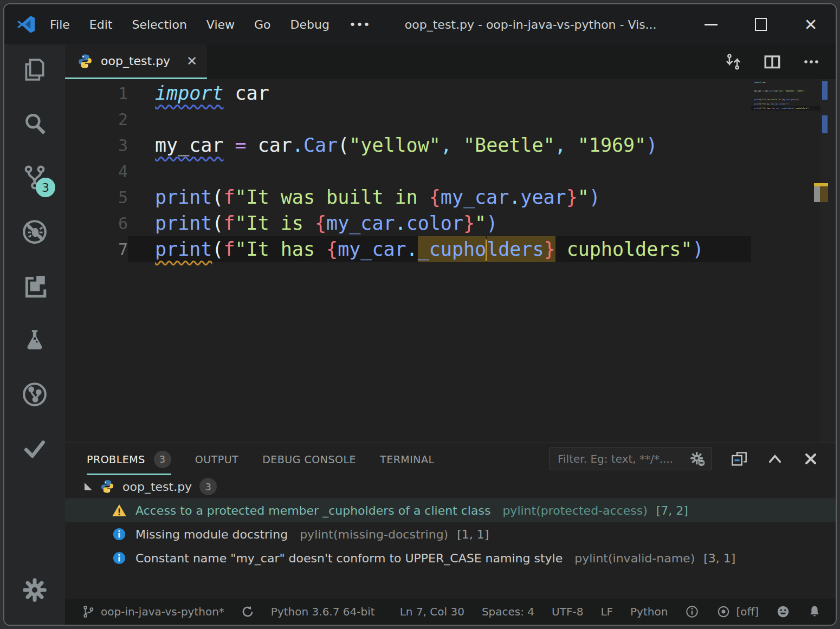  I want to click on line-number: 1, so click(96, 93).